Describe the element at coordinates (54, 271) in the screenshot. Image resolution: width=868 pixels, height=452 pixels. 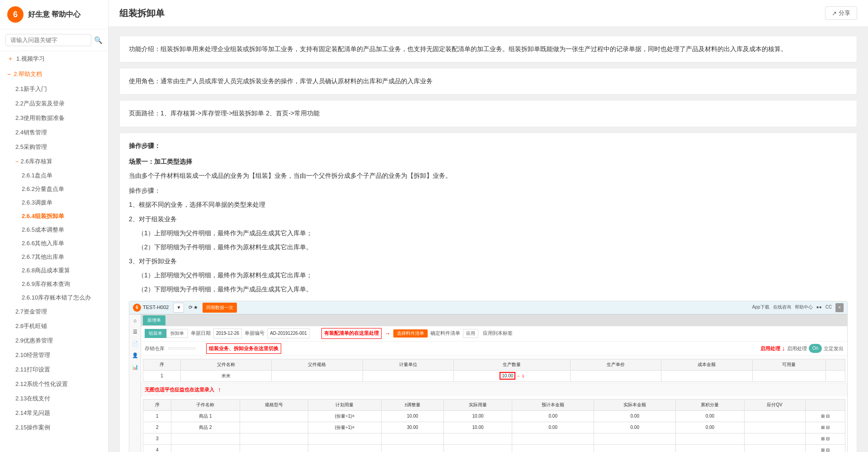
I see `sidebar-item-cost-recalc: 2.6.8商品成本重算` at that location.